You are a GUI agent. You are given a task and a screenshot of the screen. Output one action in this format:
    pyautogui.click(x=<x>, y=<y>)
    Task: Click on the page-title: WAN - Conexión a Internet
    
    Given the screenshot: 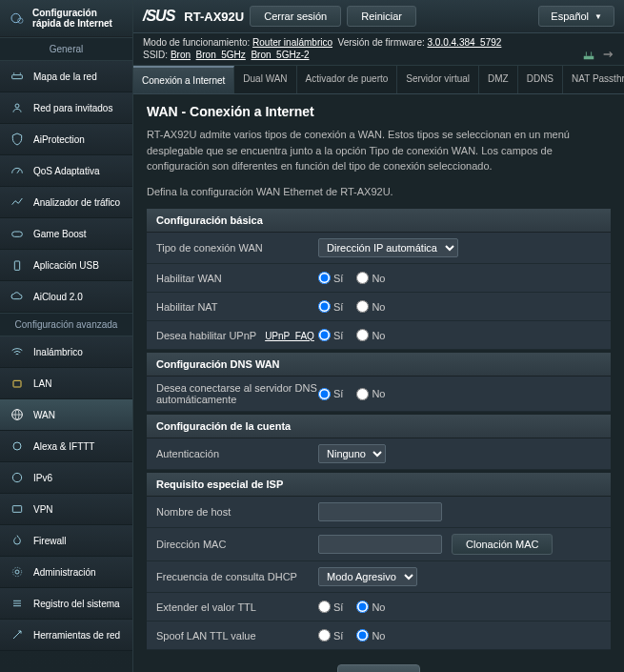 What is the action you would take?
    pyautogui.click(x=379, y=112)
    